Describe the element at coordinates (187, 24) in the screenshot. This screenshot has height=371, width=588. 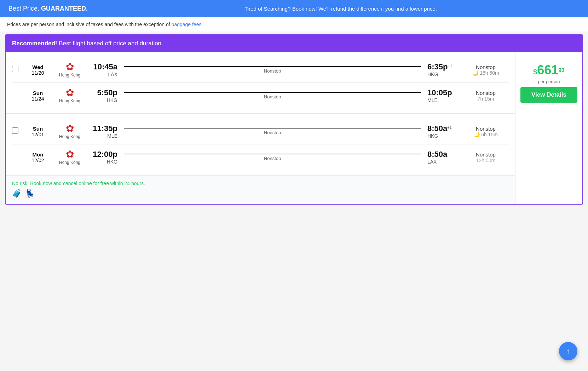
I see `baggage-fees-link: baggage fees` at that location.